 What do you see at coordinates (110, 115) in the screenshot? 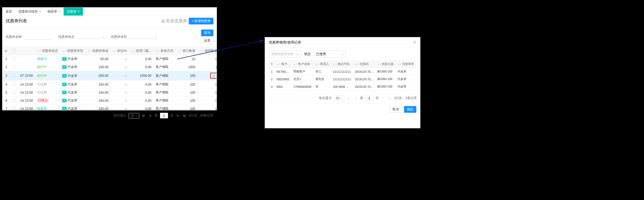
I see `pagination: 每页显示 50⌄ |< < 第 页 > >| 共1页，49条记录` at bounding box center [110, 115].